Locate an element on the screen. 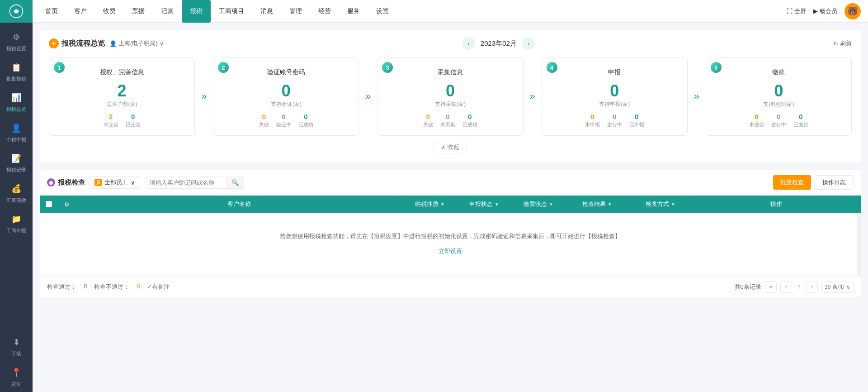 The height and width of the screenshot is (392, 868). step-details-3: 0 未申报 0 进行中 0 已申报 is located at coordinates (615, 120).